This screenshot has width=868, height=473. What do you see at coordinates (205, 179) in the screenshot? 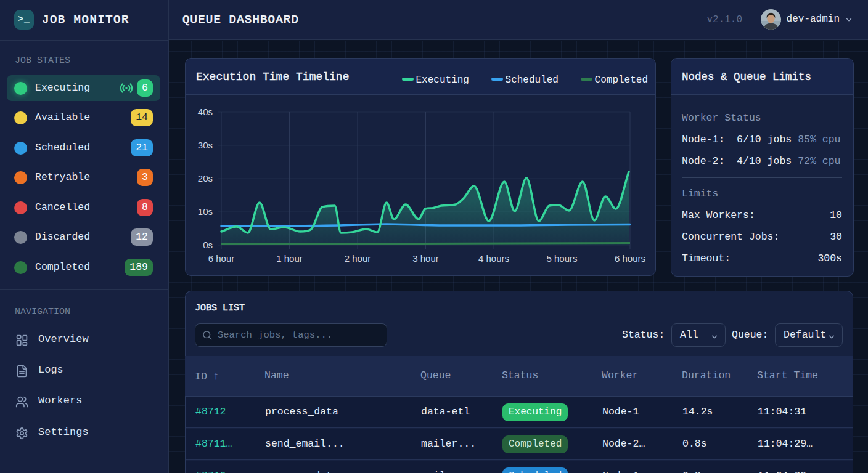
I see `svg-text: 20s` at bounding box center [205, 179].